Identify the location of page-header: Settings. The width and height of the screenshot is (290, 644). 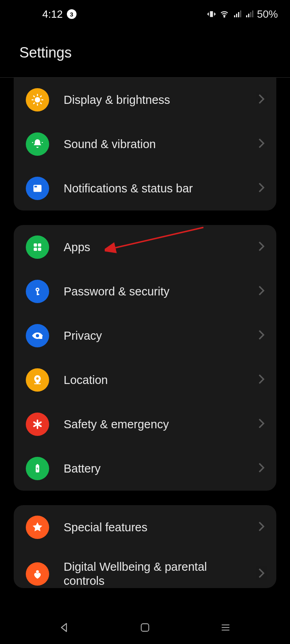
(145, 53).